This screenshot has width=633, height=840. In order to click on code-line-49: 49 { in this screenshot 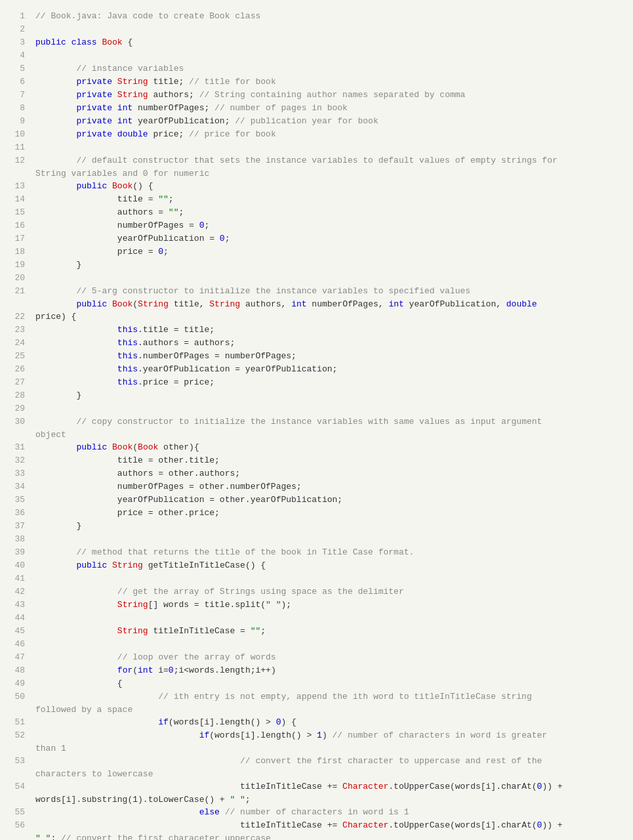, I will do `click(316, 684)`.